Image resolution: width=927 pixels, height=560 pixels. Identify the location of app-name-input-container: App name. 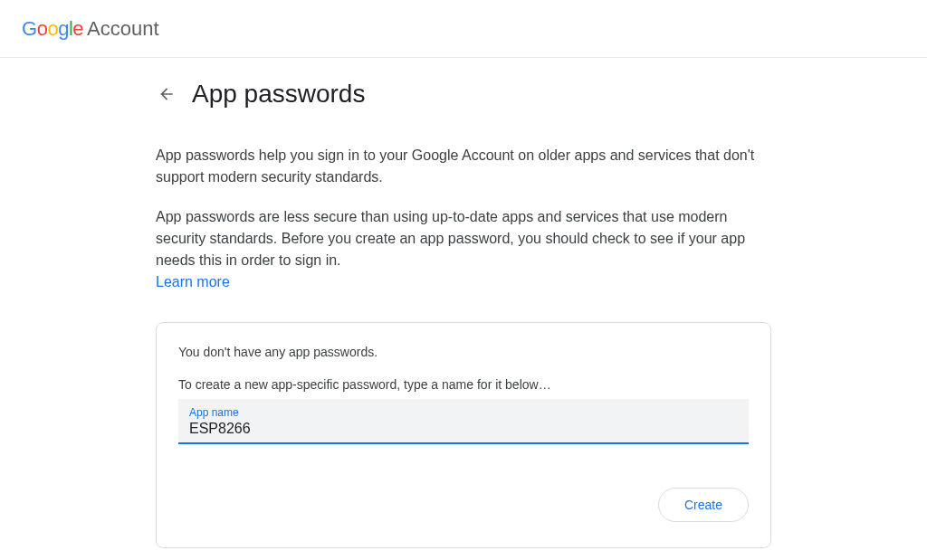
(464, 422).